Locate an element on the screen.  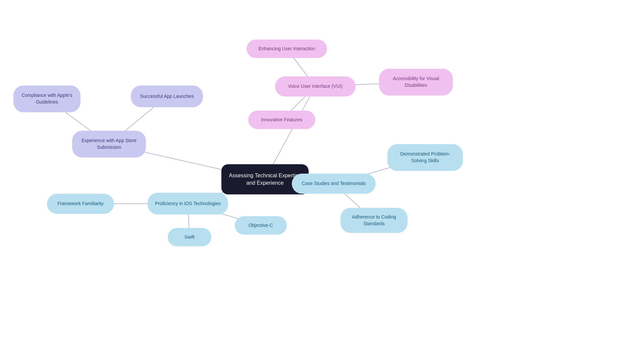
experience-app-store-label: Experience with App Store Submission is located at coordinates (109, 144).